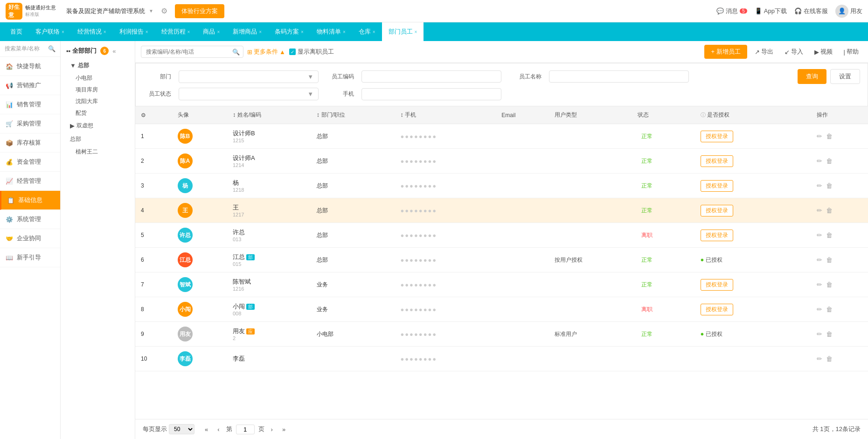 This screenshot has height=439, width=868. Describe the element at coordinates (151, 11) in the screenshot. I see `system-dropdown-arrow: ▼` at that location.